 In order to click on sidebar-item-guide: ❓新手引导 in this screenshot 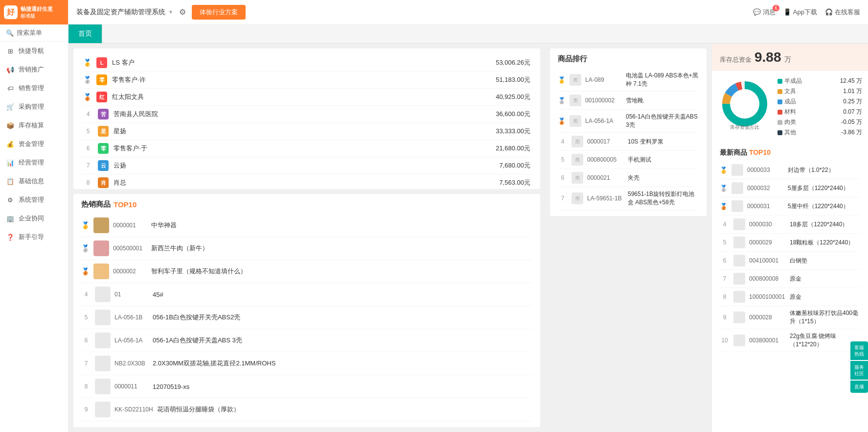, I will do `click(34, 237)`.